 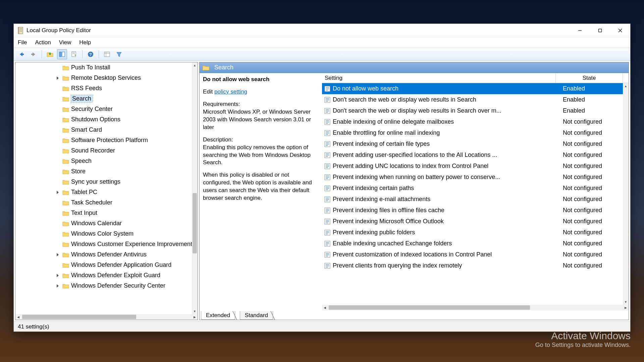 What do you see at coordinates (475, 233) in the screenshot?
I see `setting-row: Prevent indexing public foldersNot confi…` at bounding box center [475, 233].